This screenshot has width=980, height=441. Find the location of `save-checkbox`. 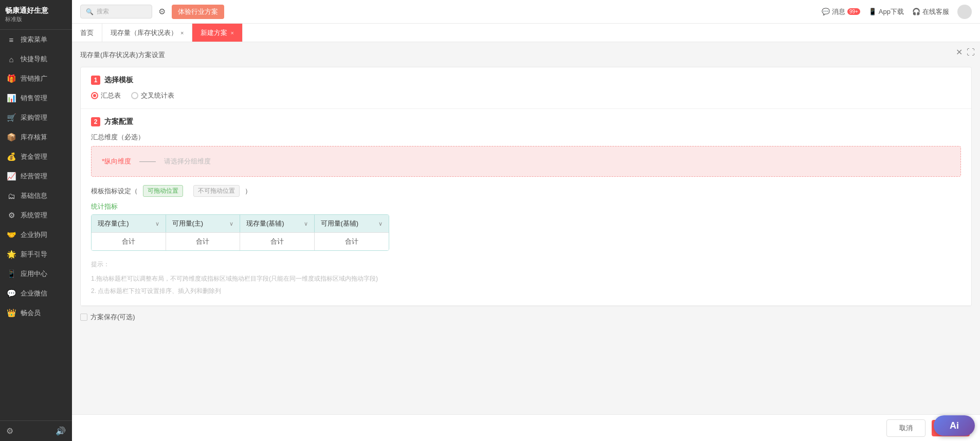

save-checkbox is located at coordinates (84, 317).